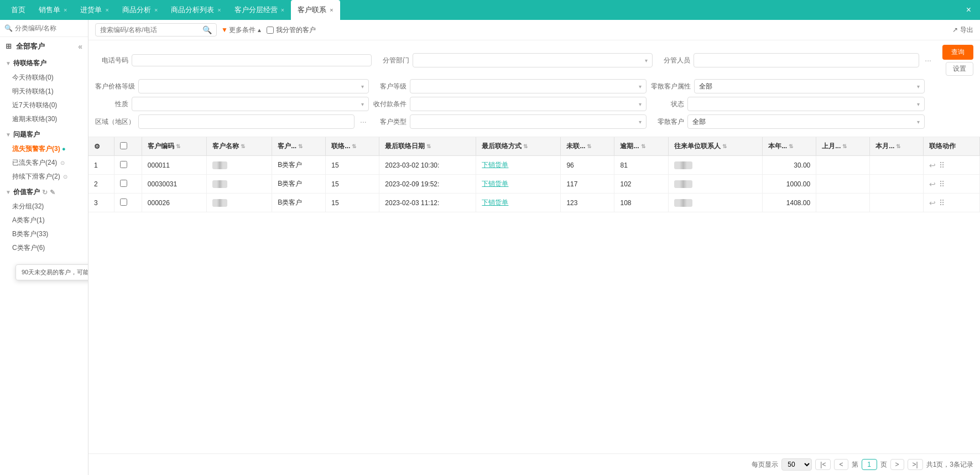 This screenshot has height=475, width=980. Describe the element at coordinates (140, 10) in the screenshot. I see `tab-analysis: 商品分析 ×` at that location.